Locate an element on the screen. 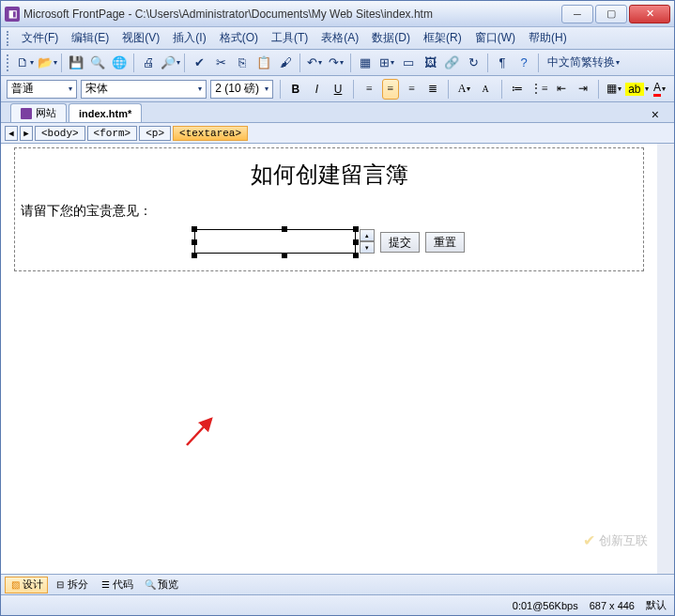 The width and height of the screenshot is (675, 616). font-grow-button: A is located at coordinates (464, 89).